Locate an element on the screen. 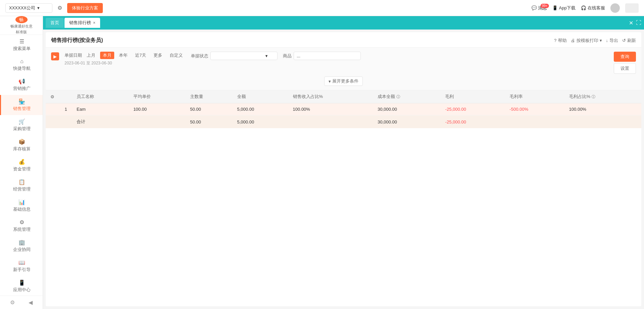 This screenshot has width=644, height=309. col-name-header: 员工名称 is located at coordinates (101, 97).